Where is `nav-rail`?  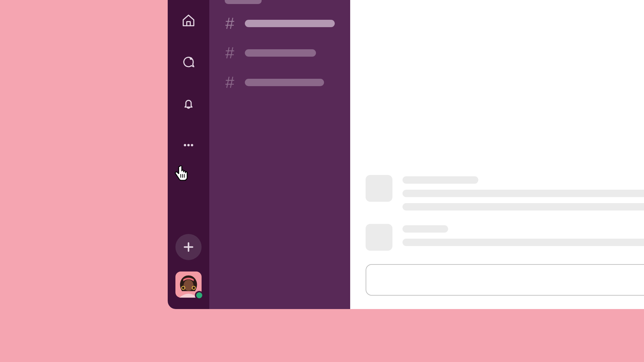
nav-rail is located at coordinates (189, 155).